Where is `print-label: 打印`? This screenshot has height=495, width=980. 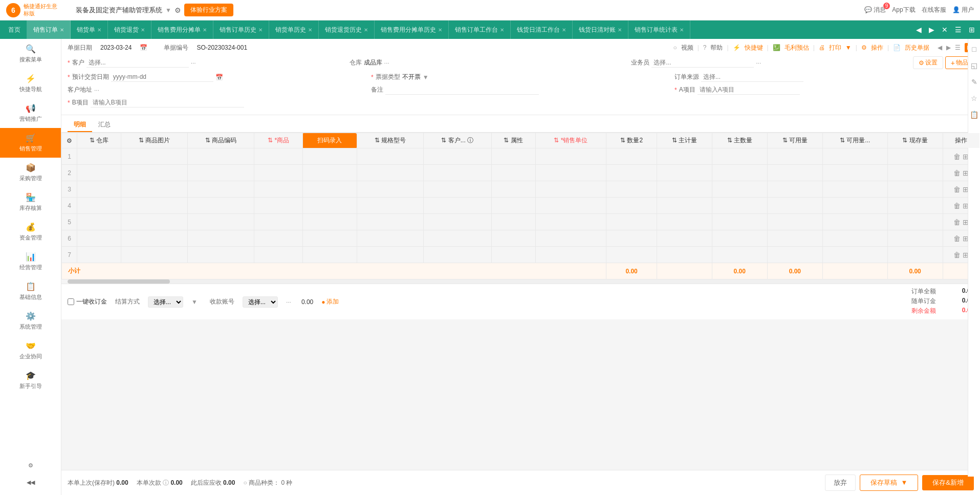
print-label: 打印 is located at coordinates (835, 48).